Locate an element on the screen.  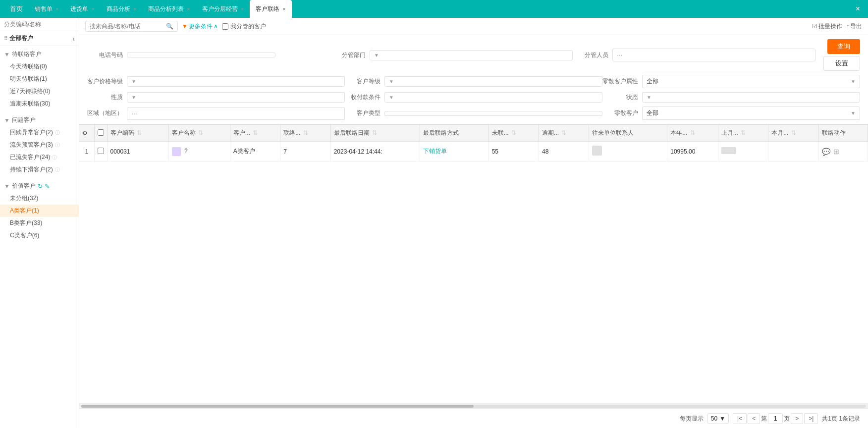
close-customer-tier-tab: × is located at coordinates (242, 9).